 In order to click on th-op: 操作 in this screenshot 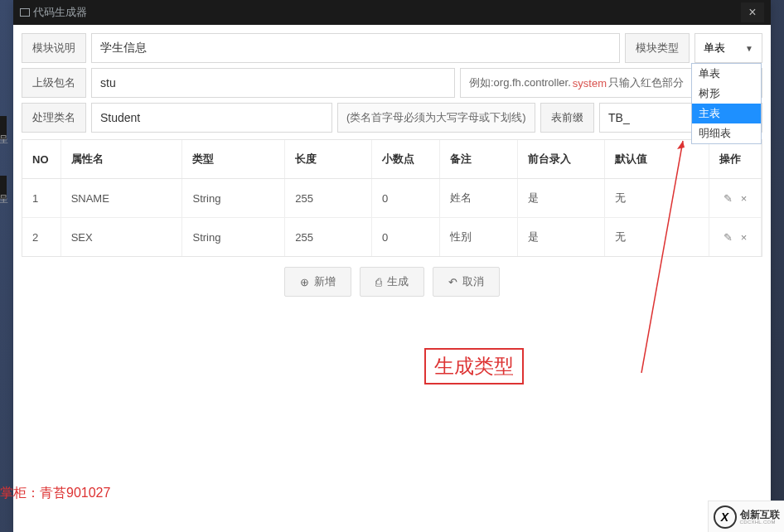, I will do `click(736, 159)`.